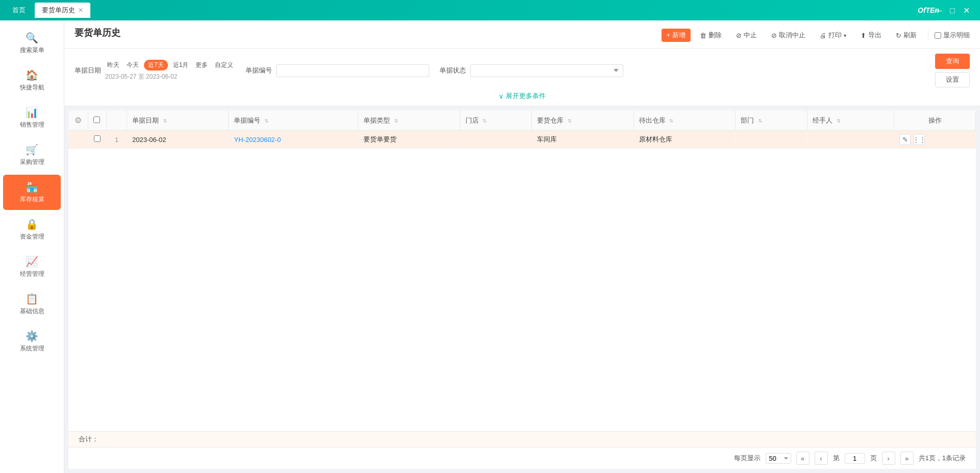  Describe the element at coordinates (952, 70) in the screenshot. I see `filter-actions: 查询 设置` at that location.